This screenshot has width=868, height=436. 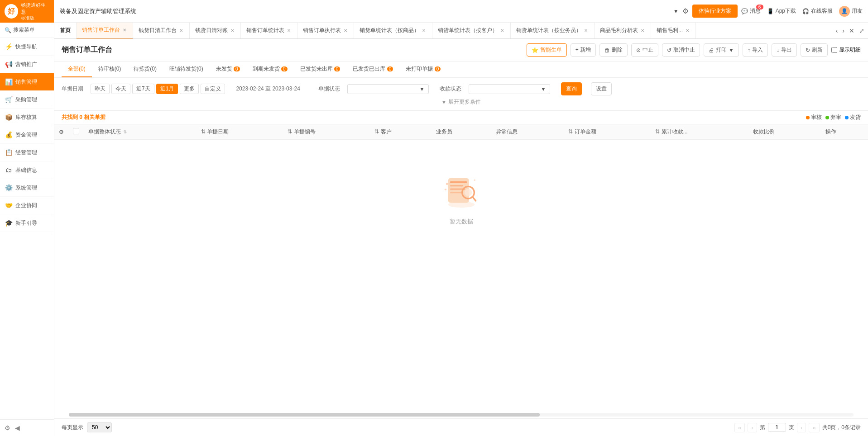 I want to click on date-more-btn: 更多, so click(x=189, y=89).